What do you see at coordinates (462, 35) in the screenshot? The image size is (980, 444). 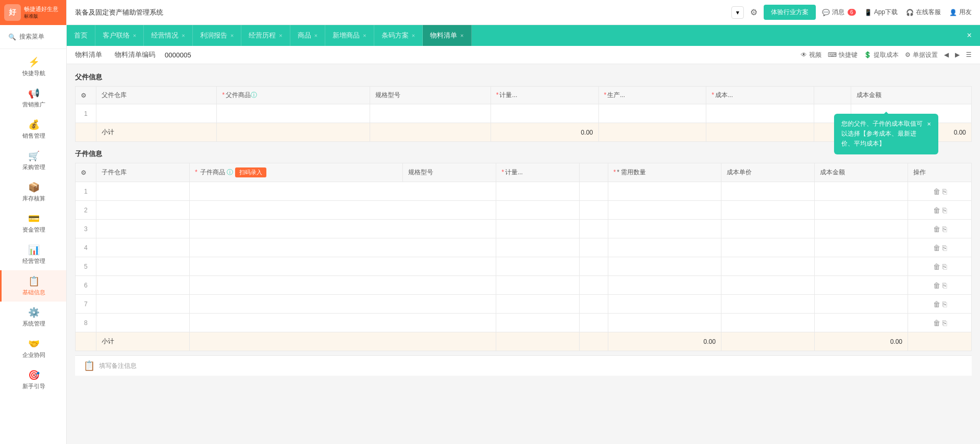 I see `tab-bom-close: ×` at bounding box center [462, 35].